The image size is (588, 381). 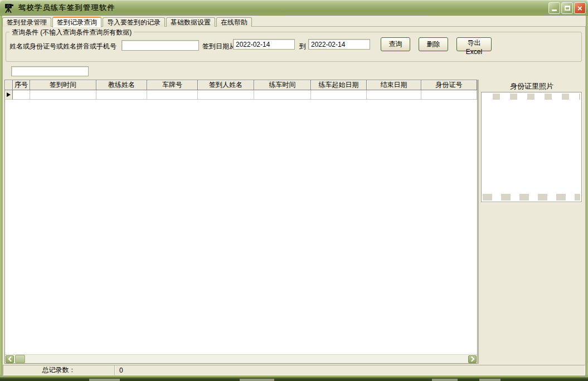 I want to click on total-records-value: 0, so click(x=119, y=370).